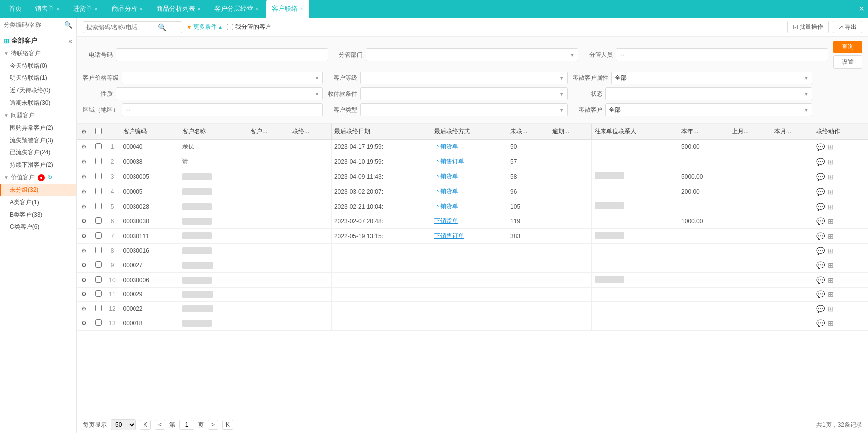 This screenshot has height=433, width=868. What do you see at coordinates (848, 62) in the screenshot?
I see `reset-button: 设置` at bounding box center [848, 62].